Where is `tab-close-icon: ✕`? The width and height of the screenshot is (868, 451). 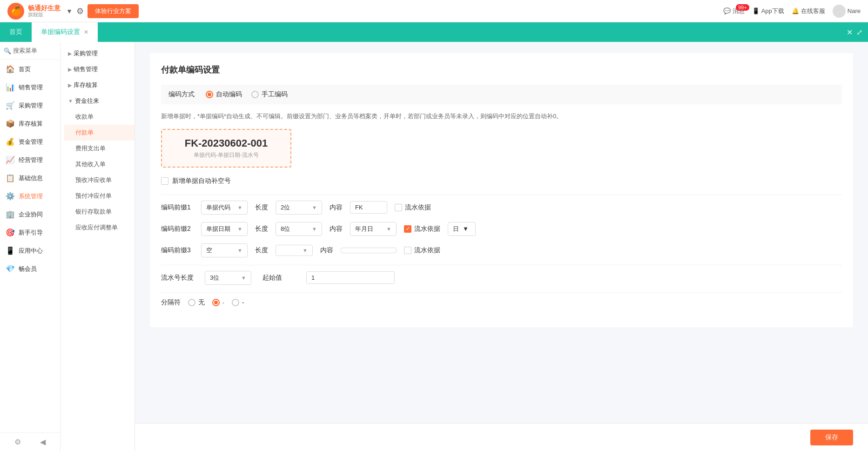
tab-close-icon: ✕ is located at coordinates (86, 32).